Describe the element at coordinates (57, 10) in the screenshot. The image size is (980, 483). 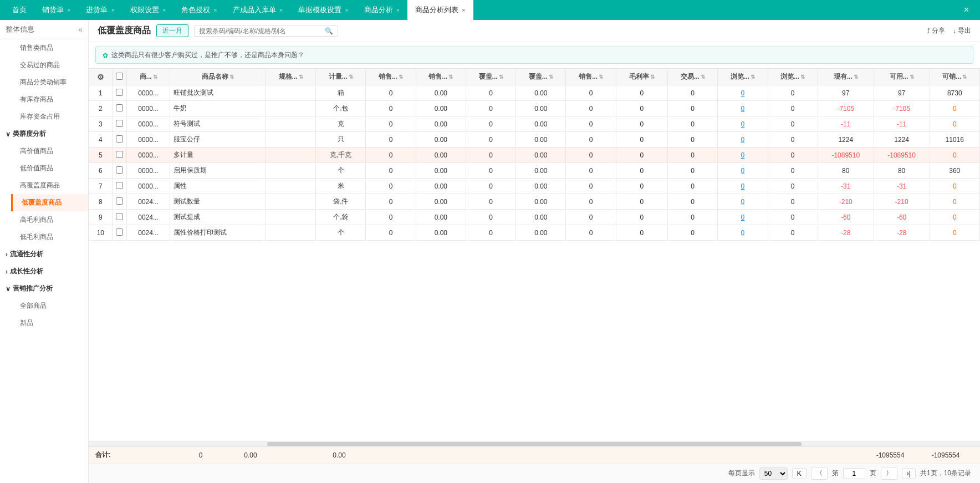
I see `nav-sales: 销货单 ×` at that location.